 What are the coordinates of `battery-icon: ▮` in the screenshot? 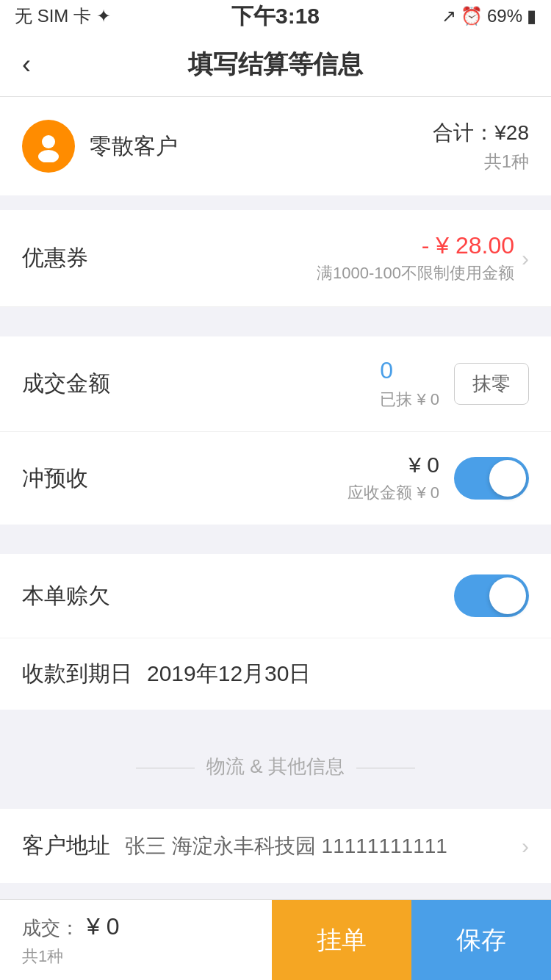 It's located at (532, 16).